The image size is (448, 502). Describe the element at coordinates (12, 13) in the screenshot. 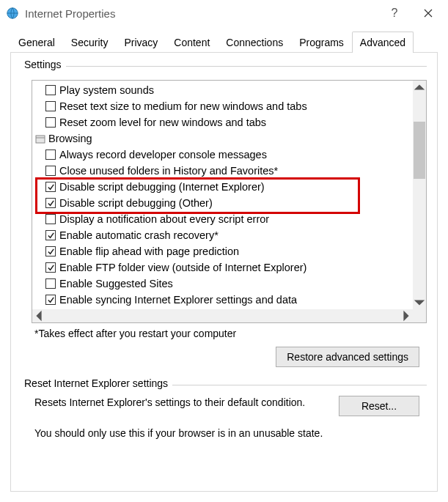

I see `globe-icon` at that location.